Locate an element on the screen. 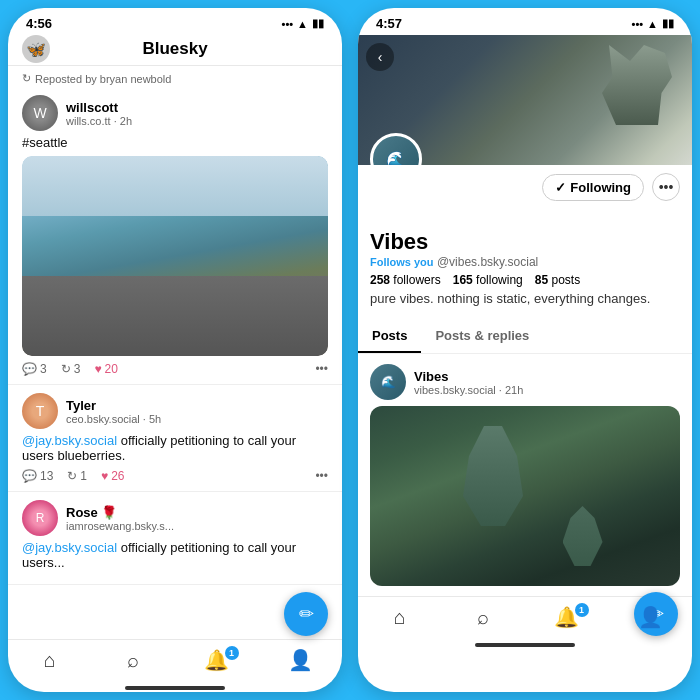 Image resolution: width=700 pixels, height=700 pixels. profile-avatar: 🌊 is located at coordinates (396, 149).